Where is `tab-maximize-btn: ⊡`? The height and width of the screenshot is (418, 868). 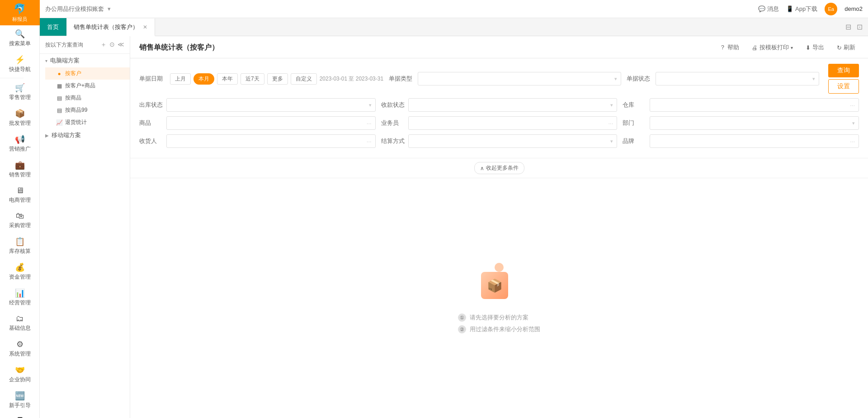
tab-maximize-btn: ⊡ is located at coordinates (860, 27).